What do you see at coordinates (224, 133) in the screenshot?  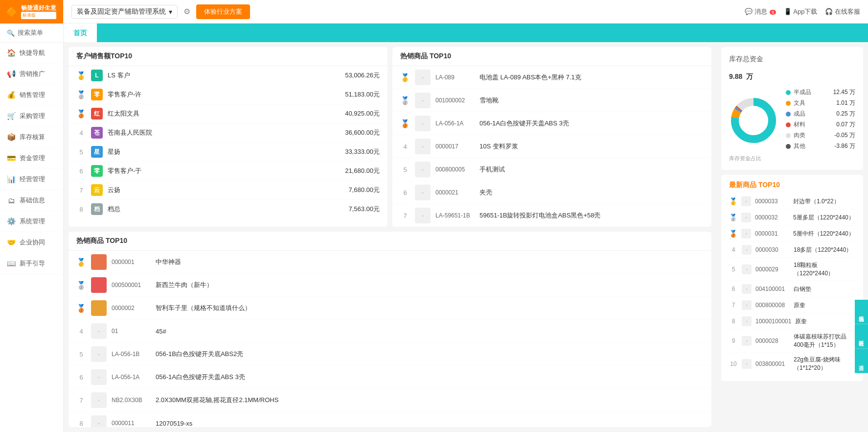 I see `customer-name: 苍南县人民医院` at bounding box center [224, 133].